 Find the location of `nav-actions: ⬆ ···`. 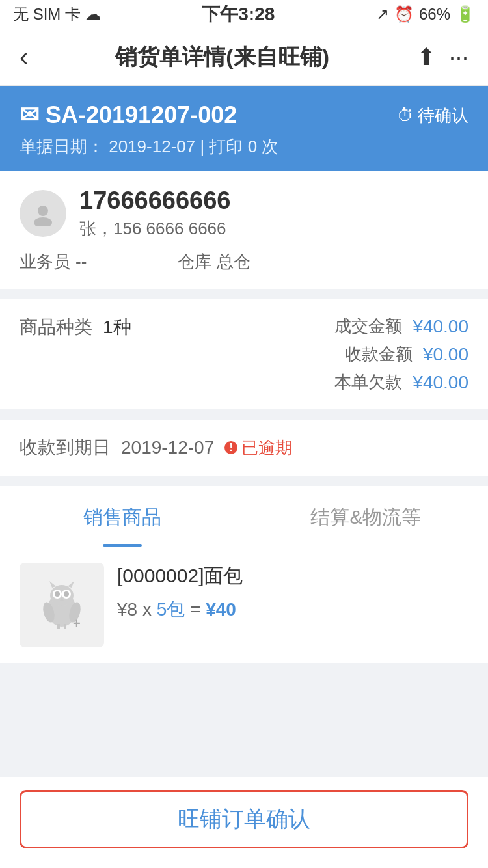

nav-actions: ⬆ ··· is located at coordinates (442, 57).